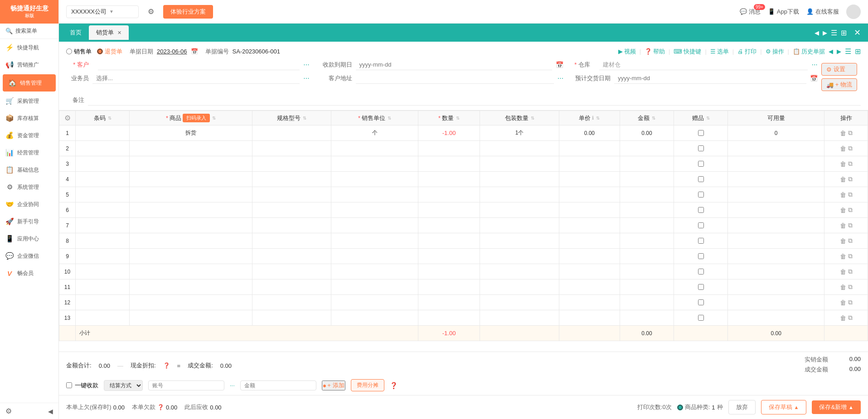  What do you see at coordinates (853, 12) in the screenshot?
I see `avatar` at bounding box center [853, 12].